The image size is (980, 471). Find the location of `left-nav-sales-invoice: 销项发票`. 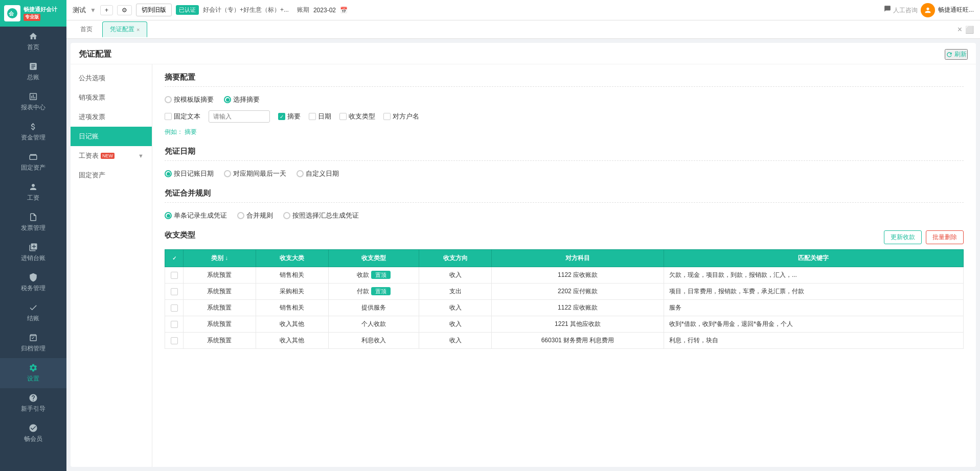

left-nav-sales-invoice: 销项发票 is located at coordinates (111, 98).